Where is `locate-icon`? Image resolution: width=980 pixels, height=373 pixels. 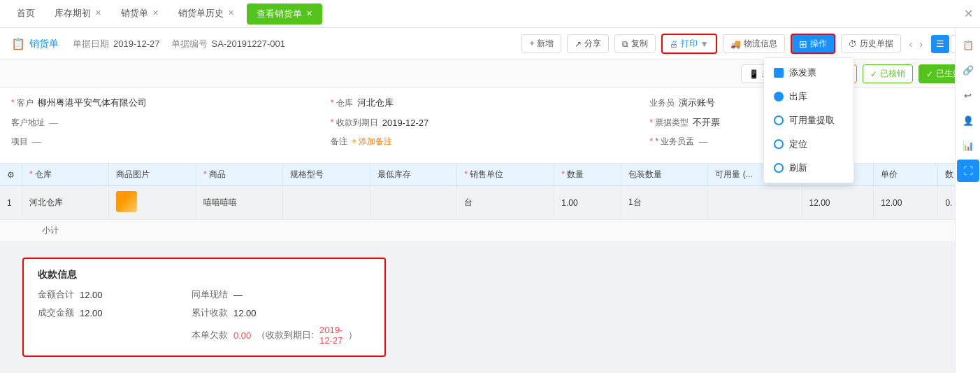
locate-icon is located at coordinates (779, 144).